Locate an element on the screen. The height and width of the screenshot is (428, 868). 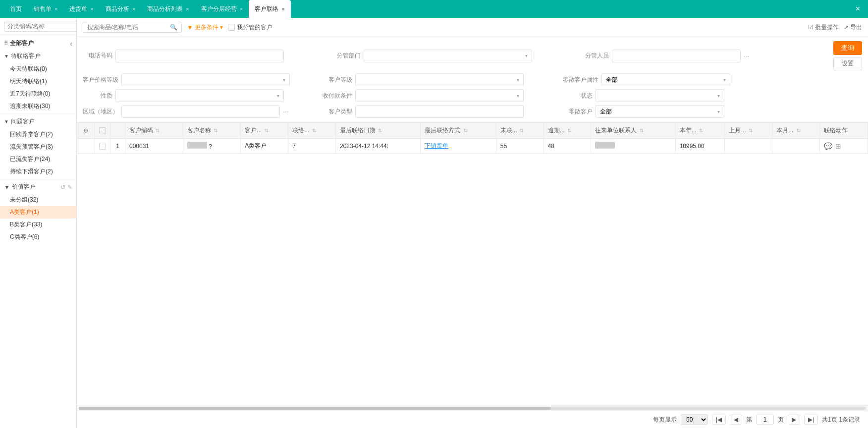
scroll-thumb is located at coordinates (315, 408).